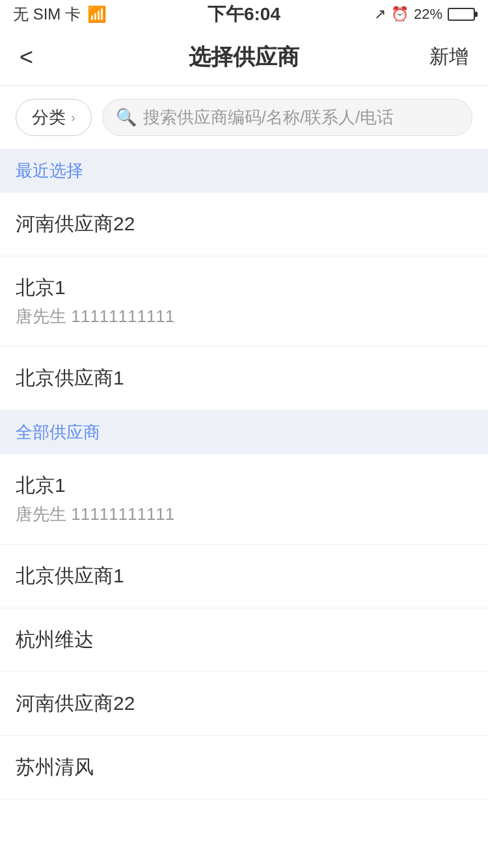 The width and height of the screenshot is (488, 868). I want to click on back-button: <, so click(39, 57).